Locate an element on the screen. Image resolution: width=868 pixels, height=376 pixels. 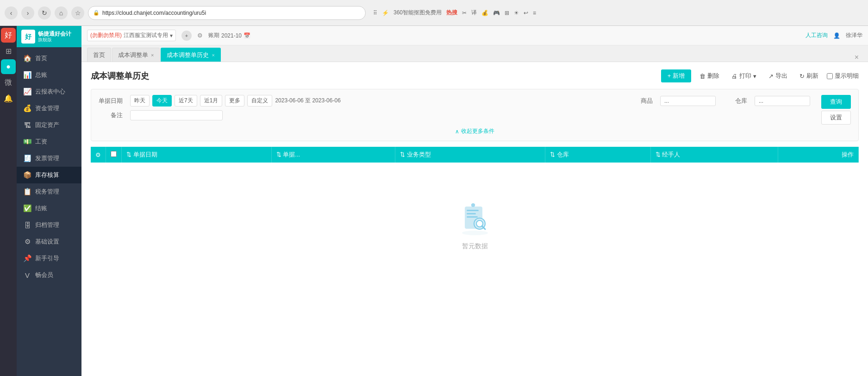
date-custom: 自定义 is located at coordinates (260, 101).